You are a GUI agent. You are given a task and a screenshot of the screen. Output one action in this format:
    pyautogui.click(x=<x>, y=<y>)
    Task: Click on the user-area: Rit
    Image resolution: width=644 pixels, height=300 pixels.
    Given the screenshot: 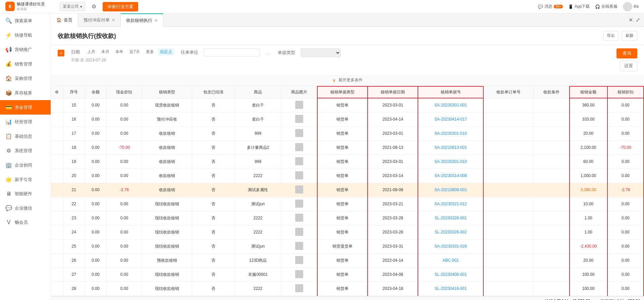 What is the action you would take?
    pyautogui.click(x=631, y=7)
    